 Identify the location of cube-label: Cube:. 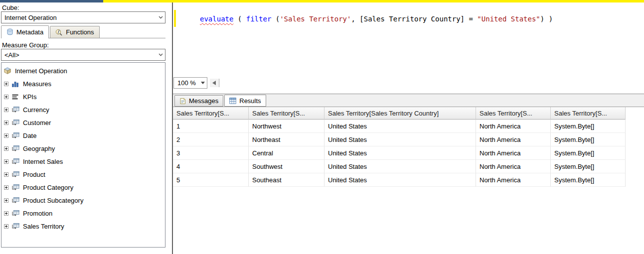
(11, 8).